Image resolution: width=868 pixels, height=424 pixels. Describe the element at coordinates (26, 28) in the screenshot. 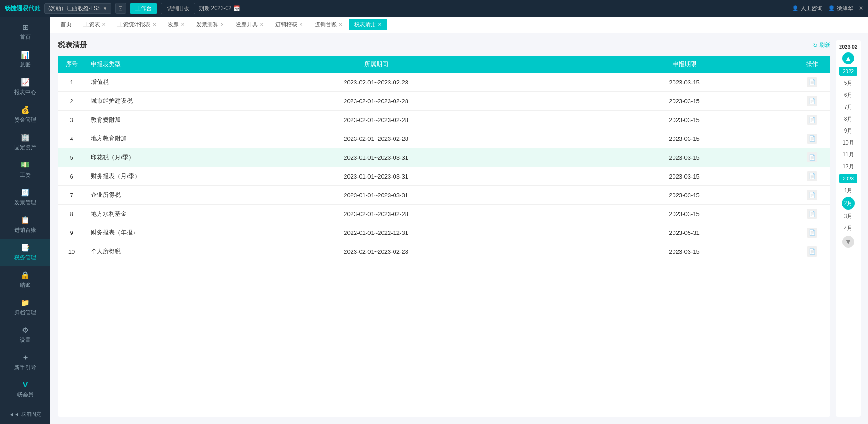

I see `home-icon: ⊞` at that location.